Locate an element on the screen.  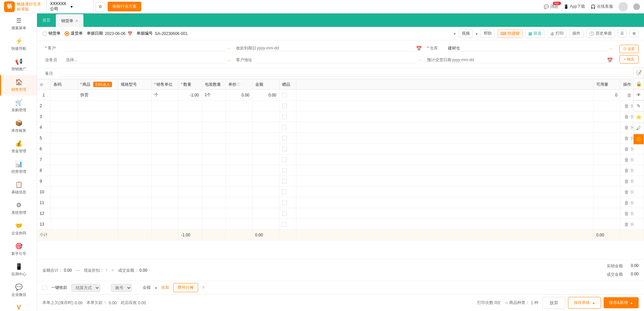
sidebar-item-wechat: 💬 企业微信 is located at coordinates (18, 290).